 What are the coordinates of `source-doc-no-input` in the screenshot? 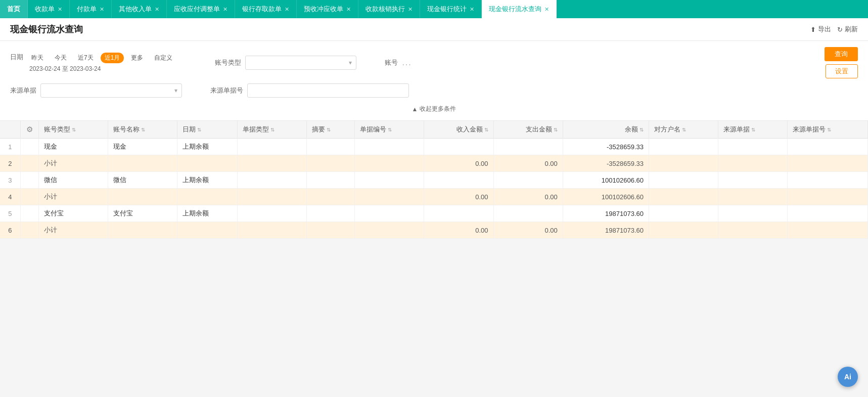 It's located at (328, 91).